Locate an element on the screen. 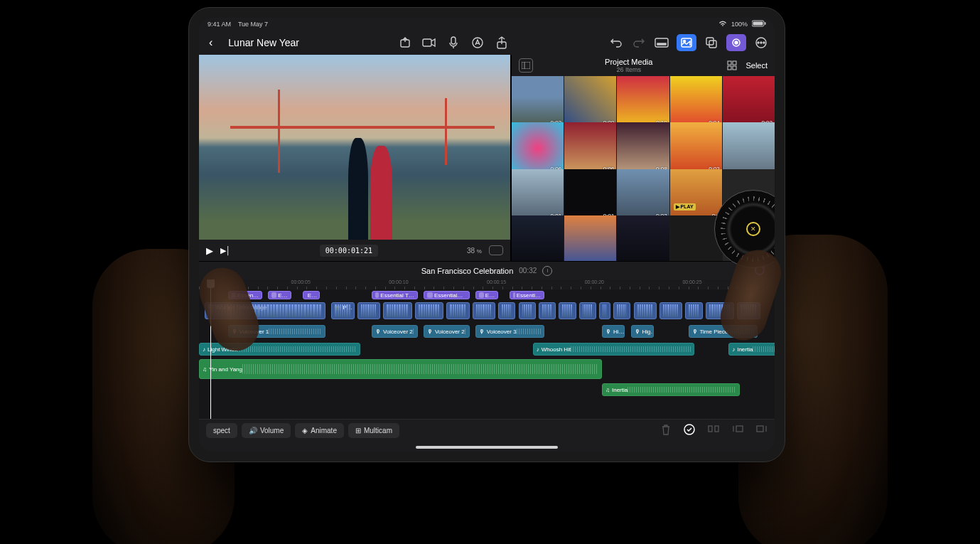 The width and height of the screenshot is (980, 544). clip-title-clip: Essential… is located at coordinates (446, 295).